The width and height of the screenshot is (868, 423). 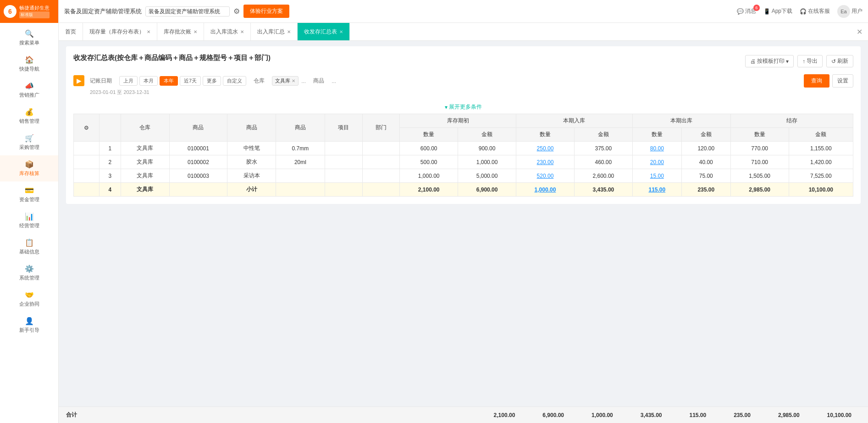 I want to click on online-service-btn: 🎧 在线客服, so click(x=815, y=11).